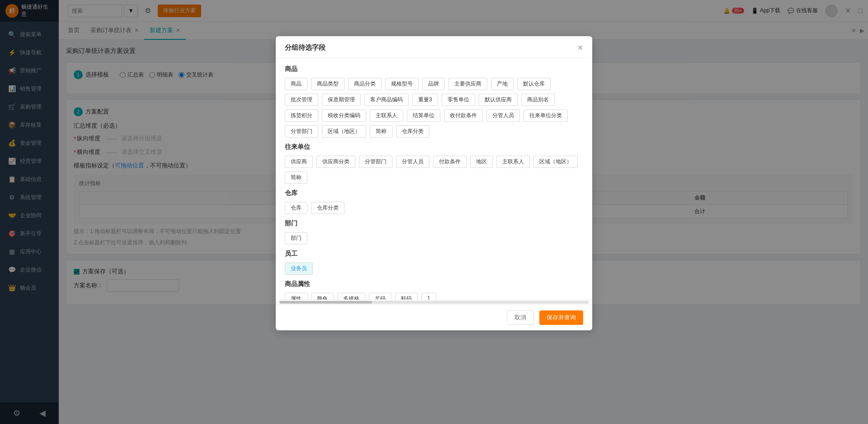 Image resolution: width=868 pixels, height=424 pixels. I want to click on field-tag-0-24: 简称, so click(381, 131).